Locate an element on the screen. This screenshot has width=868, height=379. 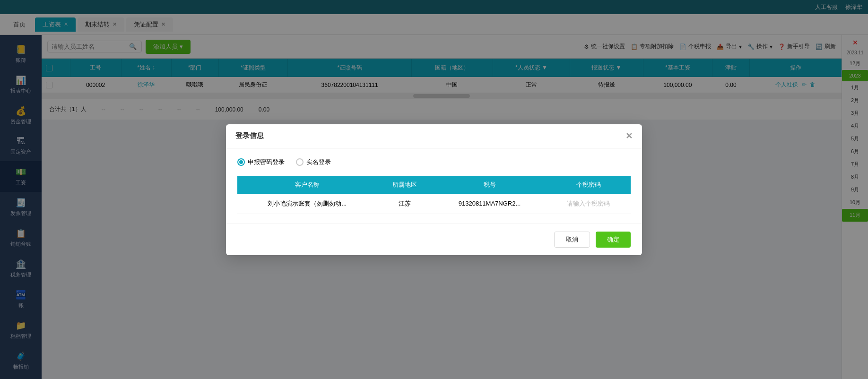
login-table-row: 刘小艳演示账套（勿删勿动... 江苏 91320811MA7NGR2... 请输… is located at coordinates (434, 204).